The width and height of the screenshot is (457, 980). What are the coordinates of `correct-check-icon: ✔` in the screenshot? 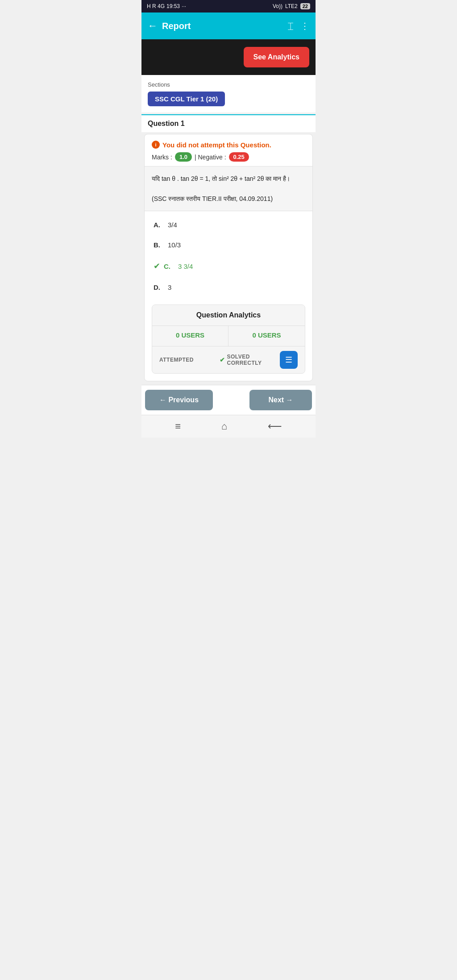 It's located at (157, 266).